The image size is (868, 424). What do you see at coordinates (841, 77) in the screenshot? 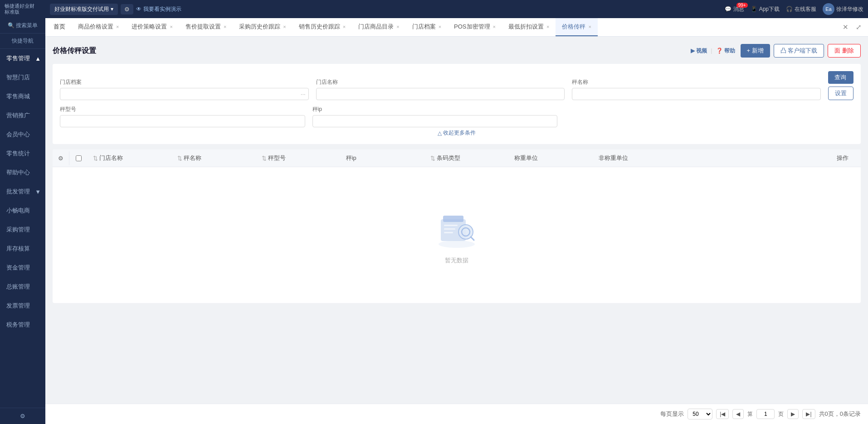
I see `query-button: 查询` at bounding box center [841, 77].